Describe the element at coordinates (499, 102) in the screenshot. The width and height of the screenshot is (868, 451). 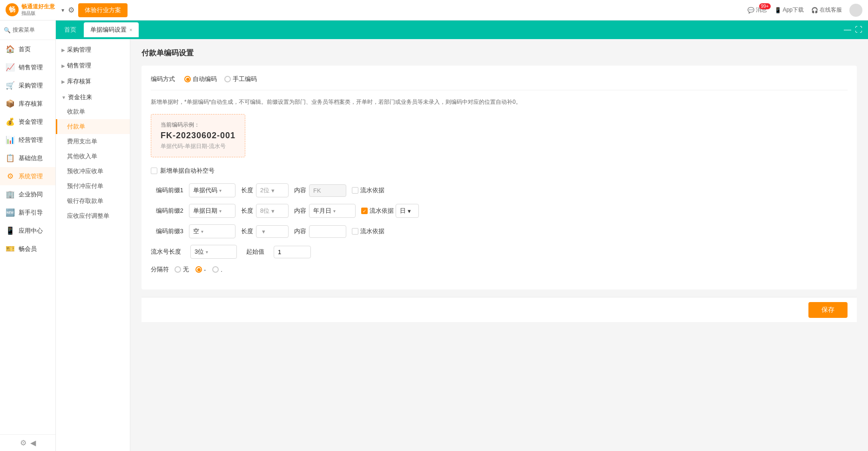
I see `info-text: 新增单据时，*单据编码*自动生成，不可编辑。前缀设置为部门、业务员等档案类，开单…` at that location.